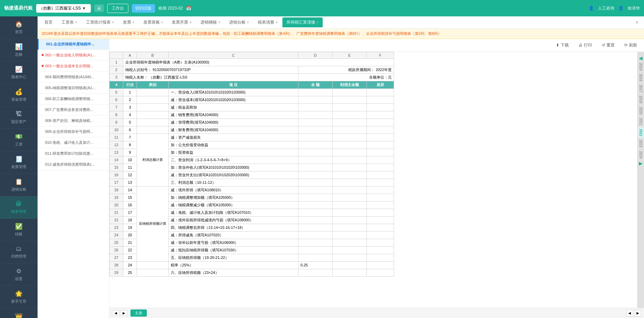 This screenshot has width=644, height=318. Describe the element at coordinates (630, 313) in the screenshot. I see `scroll-left-btn: ◀` at that location.